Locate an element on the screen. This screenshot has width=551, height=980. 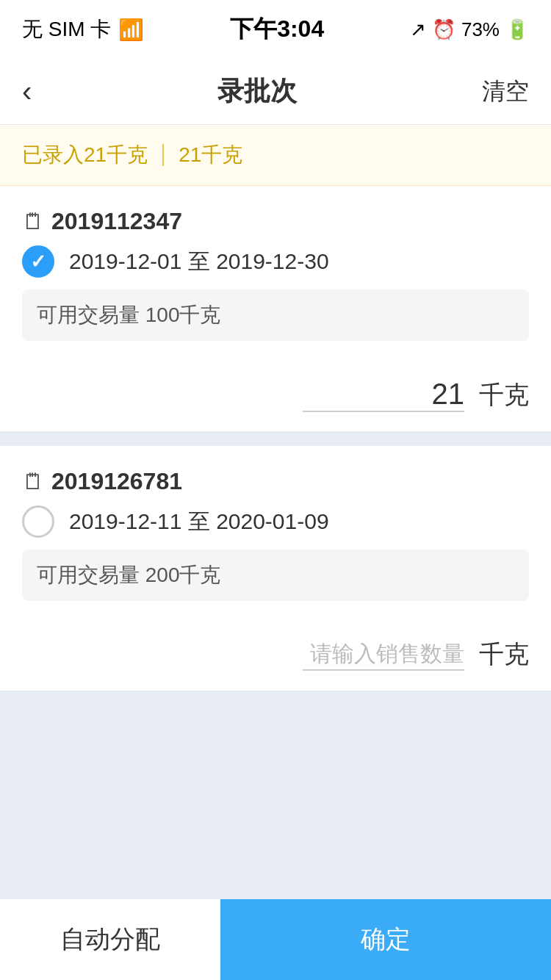
auto-distribute-button: 自动分配 is located at coordinates (110, 940).